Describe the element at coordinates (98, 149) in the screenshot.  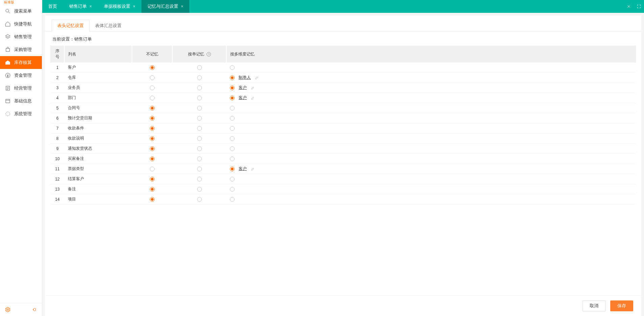
I see `cell-name: 通知发货状态` at that location.